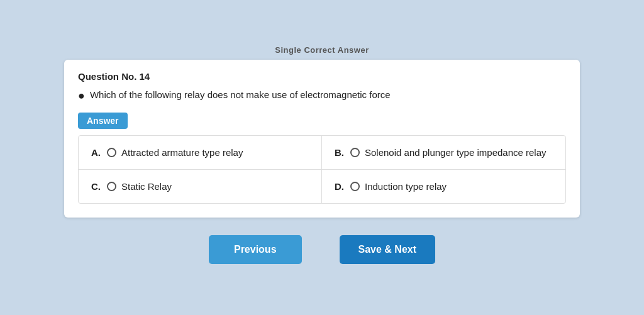 This screenshot has width=644, height=315. What do you see at coordinates (444, 153) in the screenshot?
I see `option-b: B. Solenoid and plunger type impedance r…` at bounding box center [444, 153].